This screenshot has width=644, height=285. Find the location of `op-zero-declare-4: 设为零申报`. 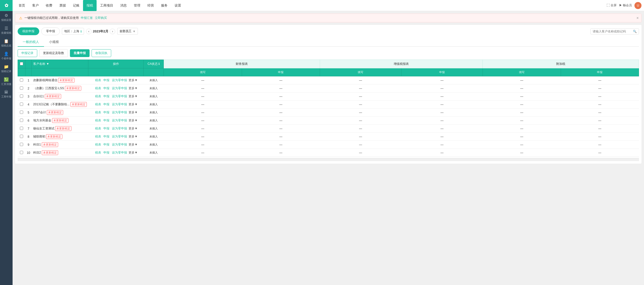

op-zero-declare-4: 设为零申报 is located at coordinates (119, 112).